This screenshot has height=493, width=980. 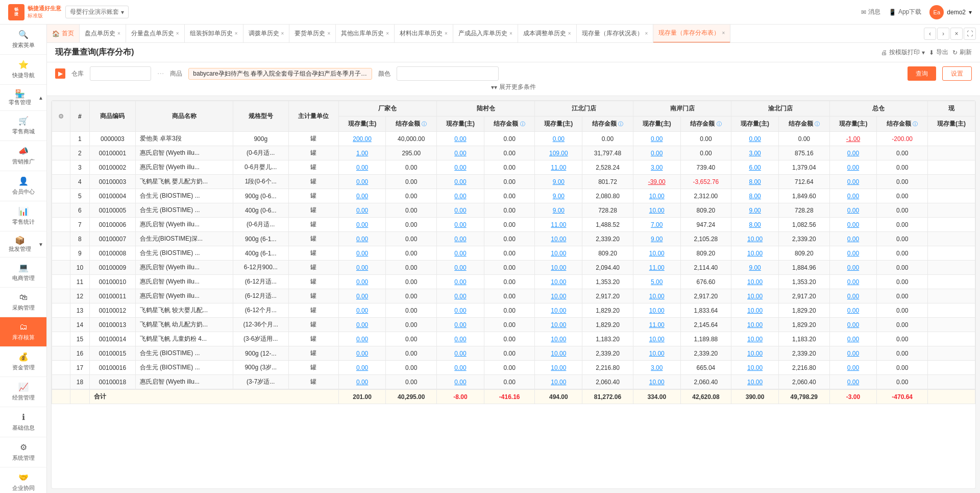 I want to click on tab-home: 🏠 首页, so click(x=63, y=34).